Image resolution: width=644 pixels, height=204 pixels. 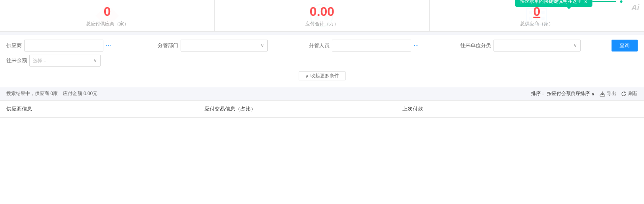 What do you see at coordinates (322, 16) in the screenshot?
I see `stat-payable-total: 0.00 应付合计（万）` at bounding box center [322, 16].